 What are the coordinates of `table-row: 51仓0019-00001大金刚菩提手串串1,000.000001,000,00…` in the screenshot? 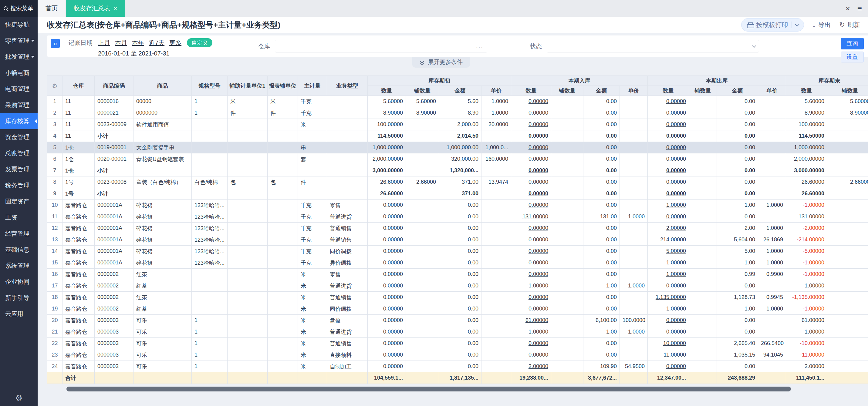 It's located at (458, 148).